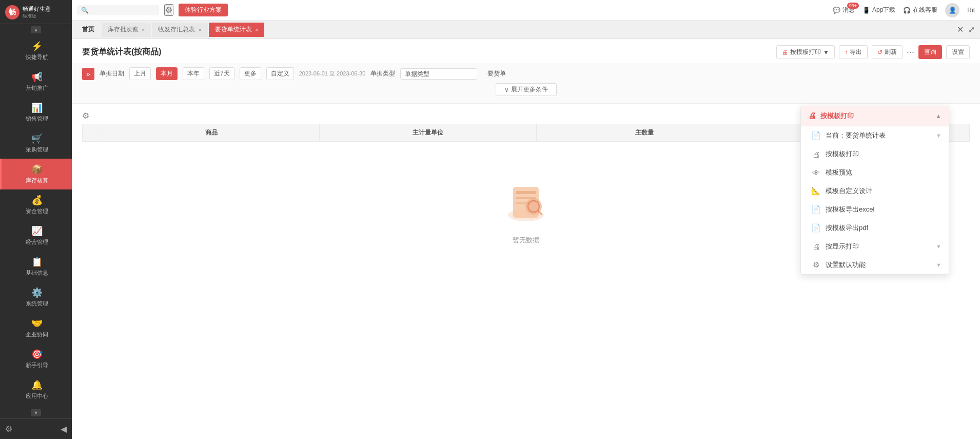  I want to click on newbie-icon: 🎯, so click(37, 354).